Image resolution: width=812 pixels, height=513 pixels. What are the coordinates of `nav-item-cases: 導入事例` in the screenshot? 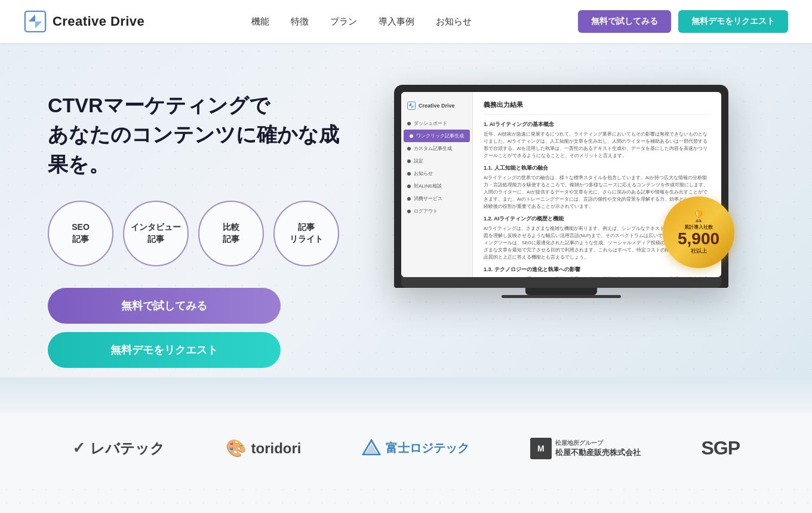 It's located at (396, 21).